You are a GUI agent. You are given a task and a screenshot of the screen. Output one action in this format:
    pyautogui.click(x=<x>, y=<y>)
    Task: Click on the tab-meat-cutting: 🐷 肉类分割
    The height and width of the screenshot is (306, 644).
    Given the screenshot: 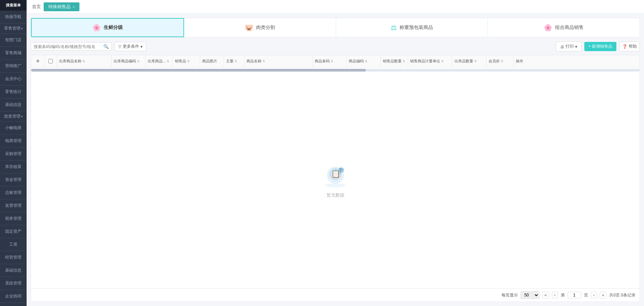 What is the action you would take?
    pyautogui.click(x=260, y=28)
    